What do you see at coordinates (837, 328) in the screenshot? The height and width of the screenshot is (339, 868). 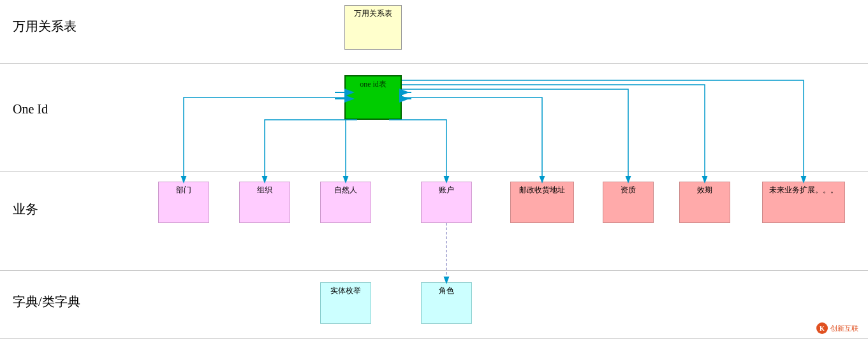 I see `watermark: K 创新互联` at bounding box center [837, 328].